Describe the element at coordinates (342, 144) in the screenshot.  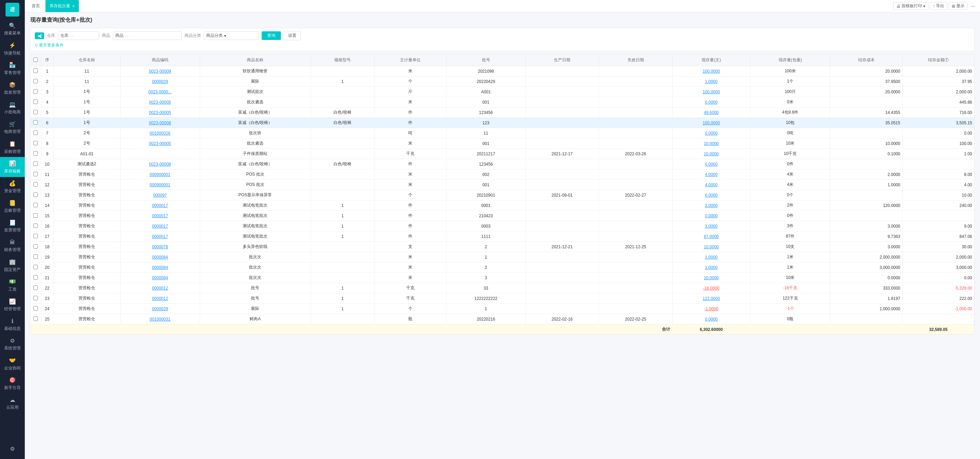
I see `row-spec` at that location.